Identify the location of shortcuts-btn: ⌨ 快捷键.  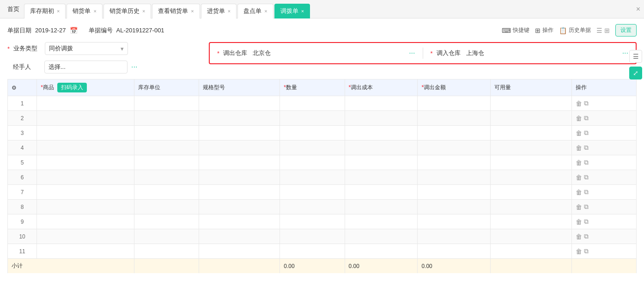
(516, 31).